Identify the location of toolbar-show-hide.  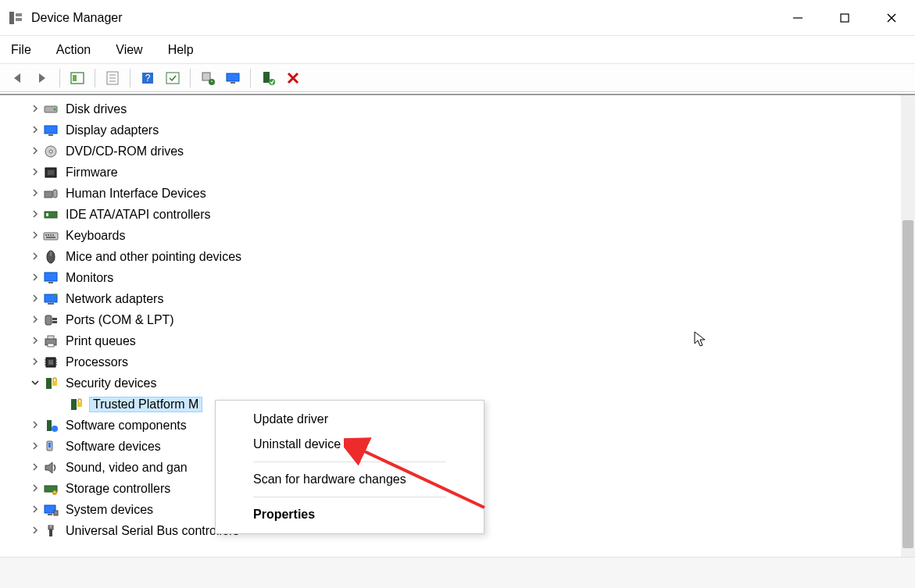
(77, 78).